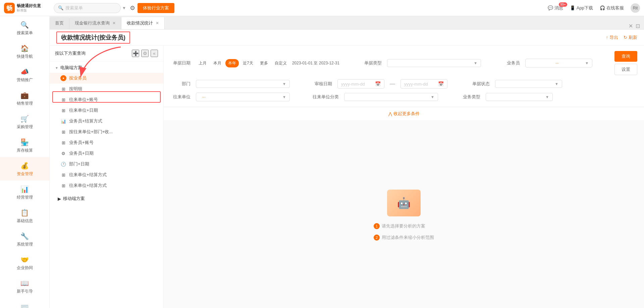  Describe the element at coordinates (84, 100) in the screenshot. I see `scheme-item-unit-account-label: 往来单位+账号` at that location.